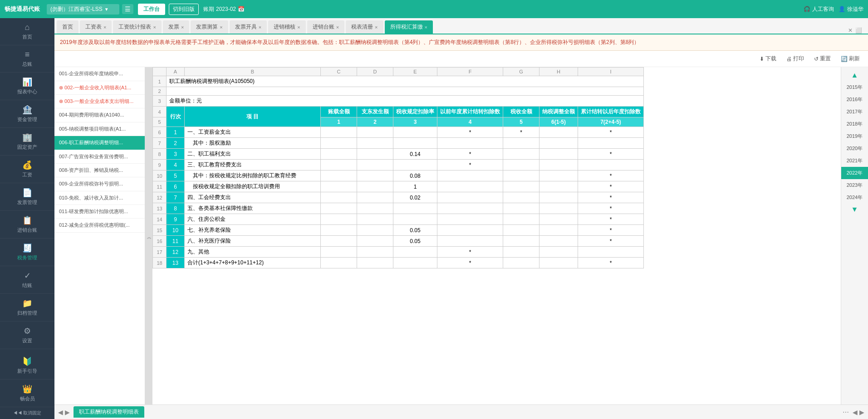 This screenshot has width=868, height=419. Describe the element at coordinates (100, 225) in the screenshot. I see `left-panel-item-012: 012-减免企业所得税优惠明细(...` at that location.